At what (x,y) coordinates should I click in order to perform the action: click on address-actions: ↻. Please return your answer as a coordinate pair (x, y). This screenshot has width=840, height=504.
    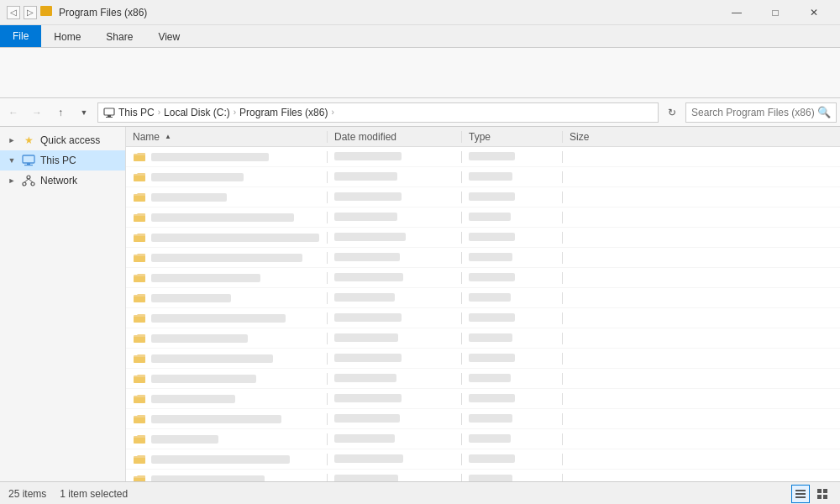
    Looking at the image, I should click on (672, 113).